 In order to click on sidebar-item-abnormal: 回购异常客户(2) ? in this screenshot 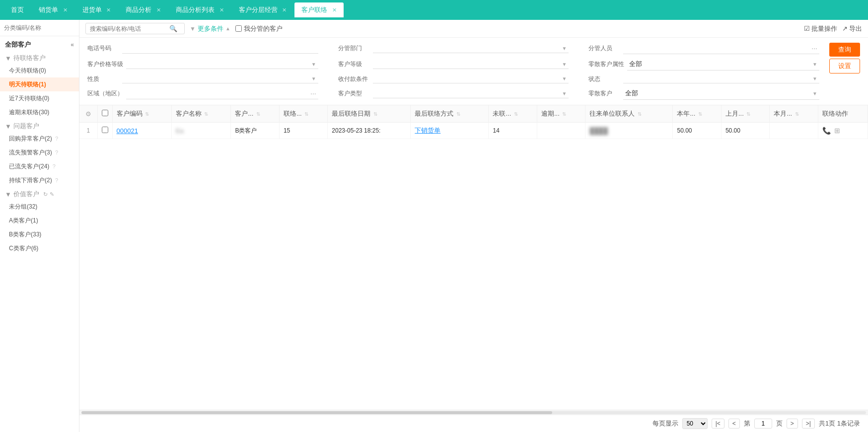, I will do `click(40, 139)`.